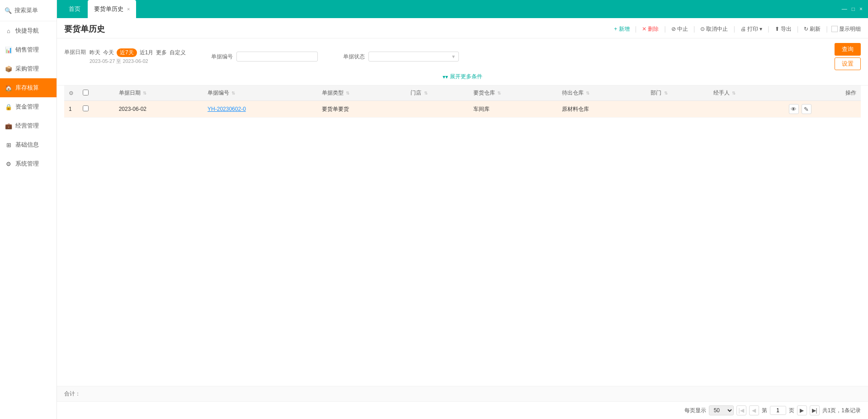  What do you see at coordinates (462, 77) in the screenshot?
I see `expand-more-btn: ▾▾ 展开更多条件` at bounding box center [462, 77].